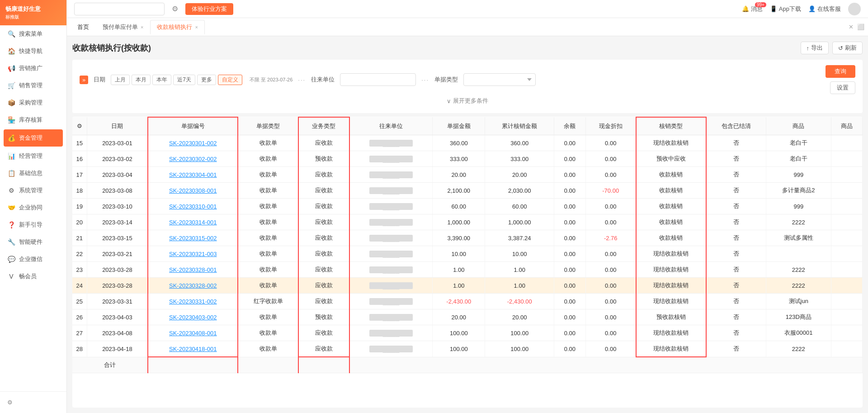  What do you see at coordinates (840, 71) in the screenshot?
I see `query-button: 查询` at bounding box center [840, 71].